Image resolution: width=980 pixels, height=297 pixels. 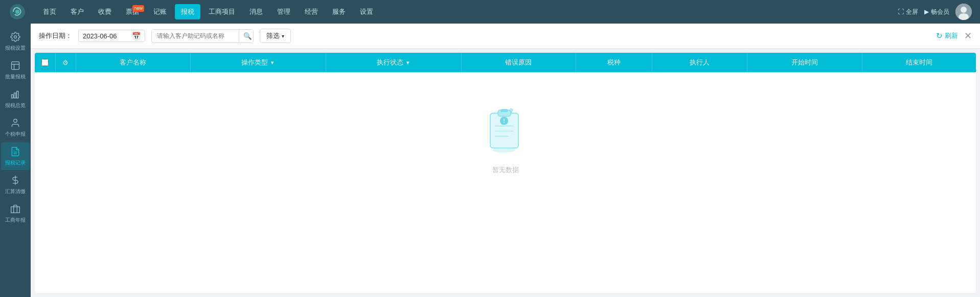 What do you see at coordinates (15, 156) in the screenshot?
I see `sidebar-item-报税记录: 报税记录` at bounding box center [15, 156].